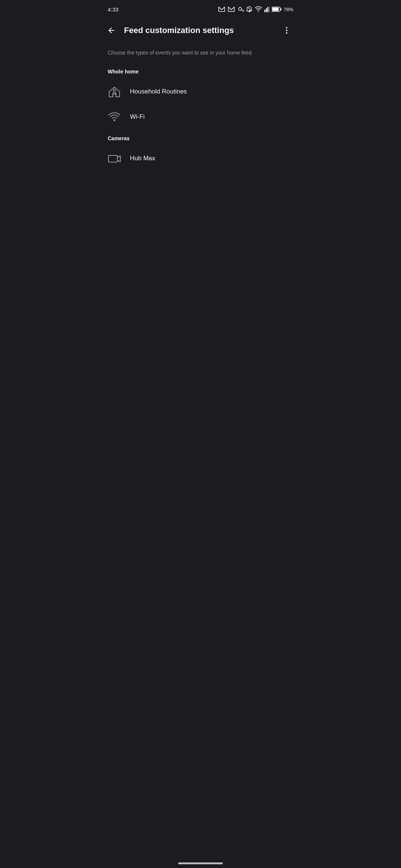 This screenshot has height=868, width=401. Describe the element at coordinates (277, 9) in the screenshot. I see `battery-icon` at that location.